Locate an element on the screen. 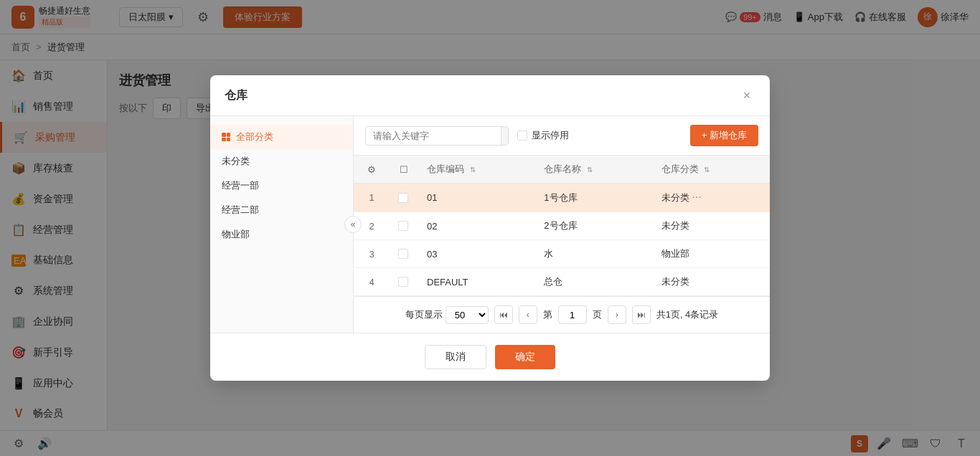  per-page-dropdown: 50 100 200 is located at coordinates (467, 315).